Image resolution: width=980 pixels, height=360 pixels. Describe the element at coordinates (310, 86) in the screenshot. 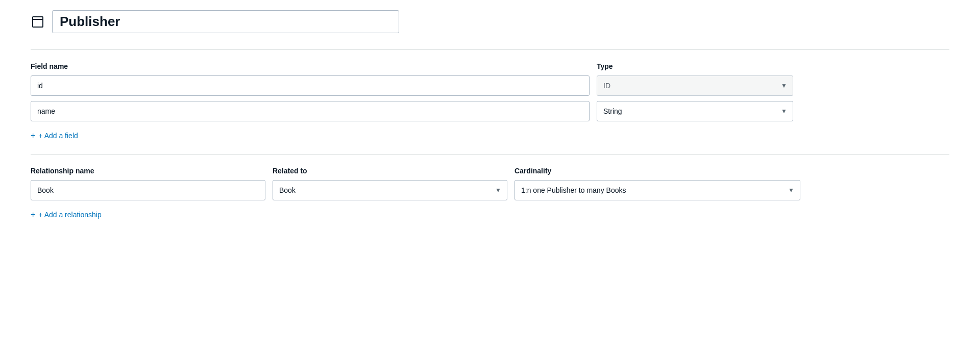

I see `field-name-input-id` at that location.